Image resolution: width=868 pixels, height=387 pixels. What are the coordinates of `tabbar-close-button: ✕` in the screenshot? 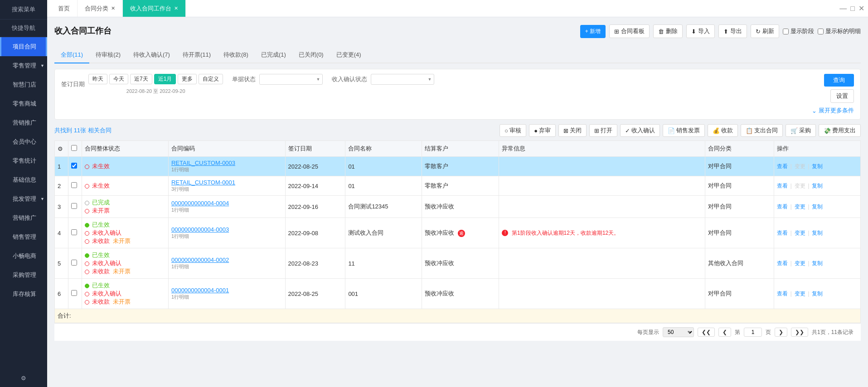 It's located at (861, 8).